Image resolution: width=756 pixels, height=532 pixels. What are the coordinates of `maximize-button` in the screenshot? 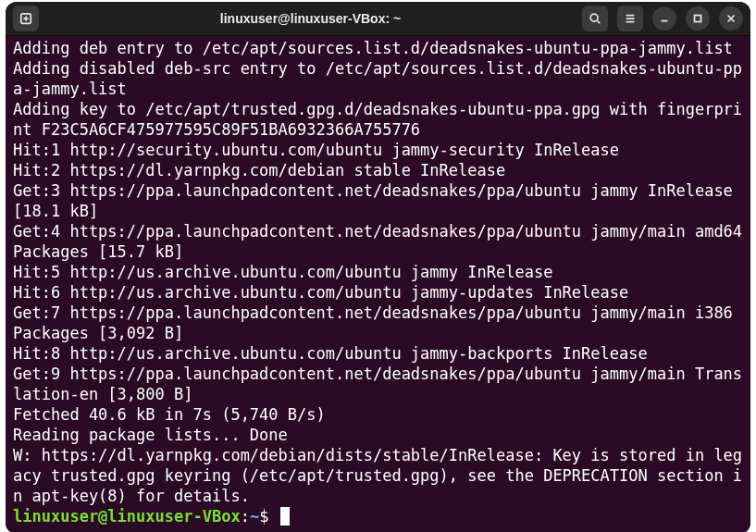 It's located at (698, 19).